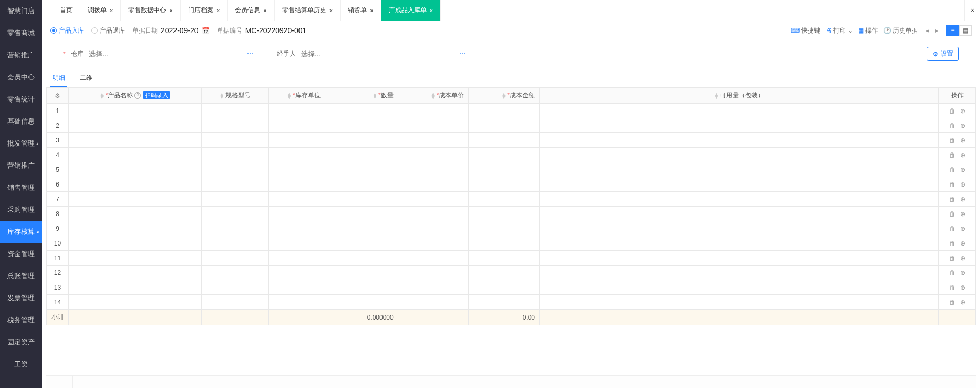 This screenshot has width=980, height=388. What do you see at coordinates (101, 11) in the screenshot?
I see `tab: 调拨单×` at bounding box center [101, 11].